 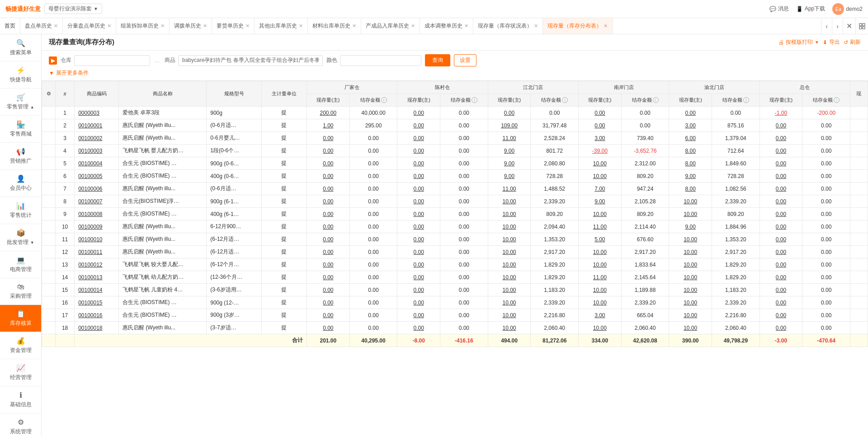 I want to click on cell-nanan-stock: 9.00, so click(x=599, y=202).